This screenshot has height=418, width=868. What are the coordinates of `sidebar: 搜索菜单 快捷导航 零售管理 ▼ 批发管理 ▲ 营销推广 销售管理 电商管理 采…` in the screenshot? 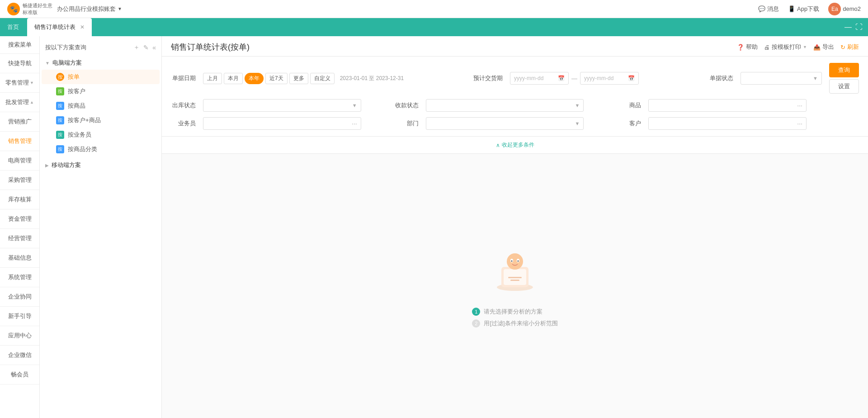 It's located at (20, 227).